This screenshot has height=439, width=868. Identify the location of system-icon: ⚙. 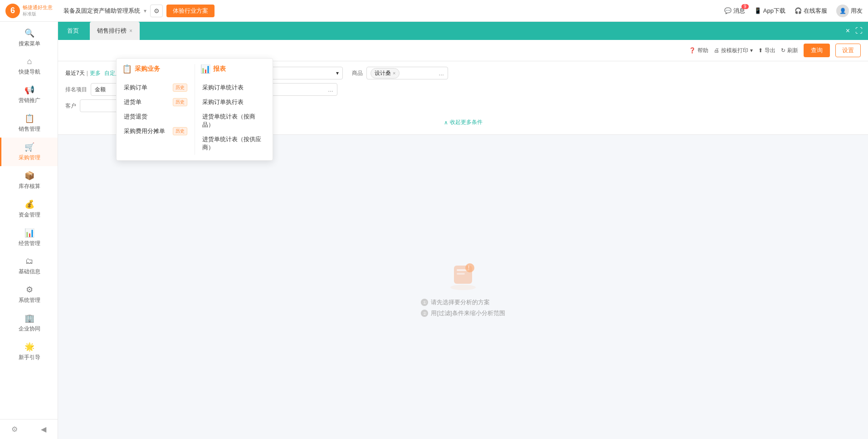
(29, 290).